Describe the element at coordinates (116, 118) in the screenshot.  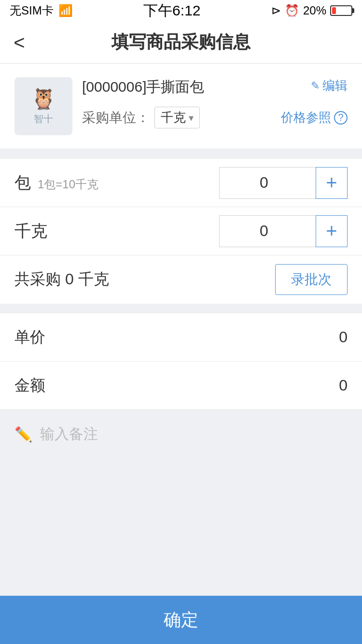
I see `unit-label: 采购单位：` at that location.